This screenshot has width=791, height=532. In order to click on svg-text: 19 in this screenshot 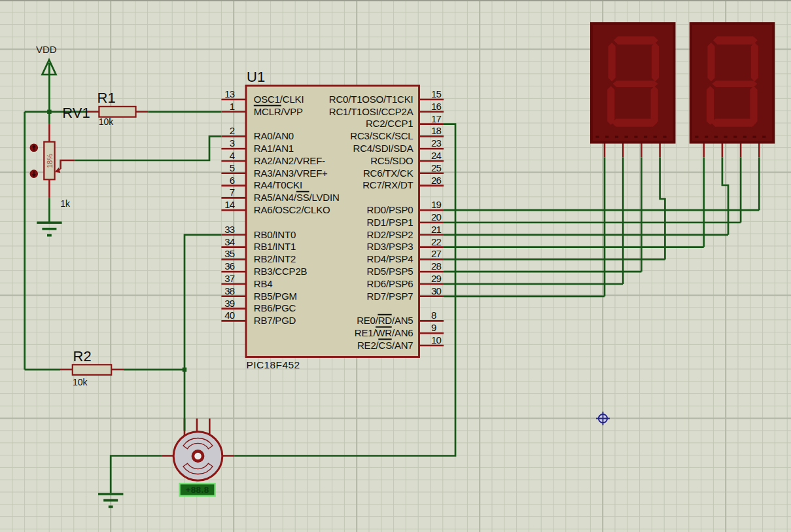, I will do `click(436, 204)`.